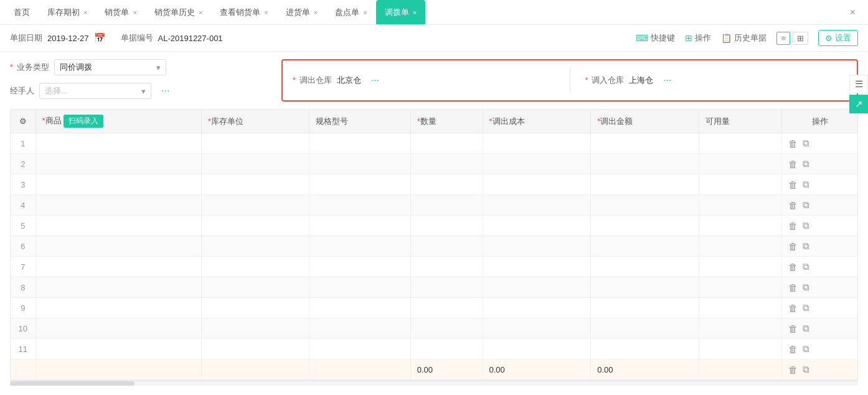 The height and width of the screenshot is (395, 868). I want to click on tab-inventory-init: 库存期初 ×, so click(67, 12).